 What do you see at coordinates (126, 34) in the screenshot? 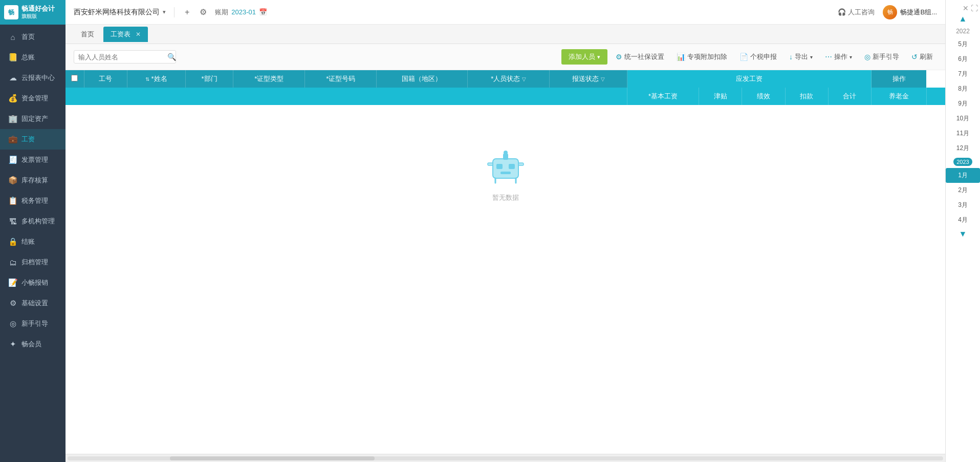
I see `tab-payroll: 工资表 ✕` at bounding box center [126, 34].